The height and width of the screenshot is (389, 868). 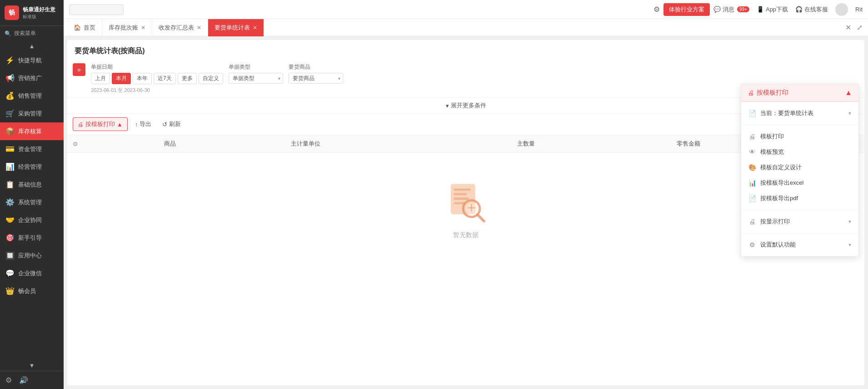 I want to click on export-icon: ↑, so click(x=136, y=125).